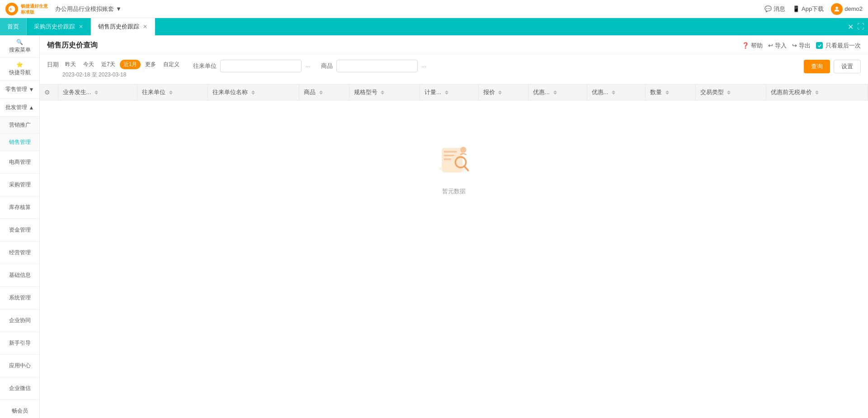 This screenshot has height=418, width=868. Describe the element at coordinates (20, 253) in the screenshot. I see `sidebar-item-operations: 经营管理` at that location.